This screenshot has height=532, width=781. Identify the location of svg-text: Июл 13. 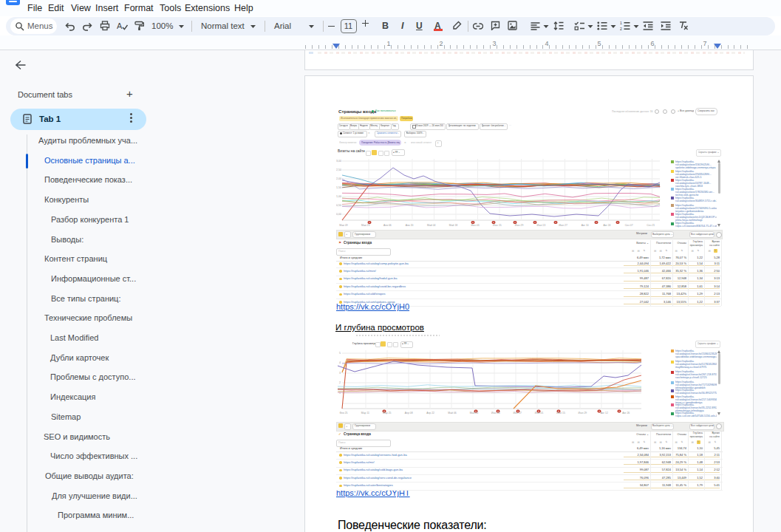
(541, 225).